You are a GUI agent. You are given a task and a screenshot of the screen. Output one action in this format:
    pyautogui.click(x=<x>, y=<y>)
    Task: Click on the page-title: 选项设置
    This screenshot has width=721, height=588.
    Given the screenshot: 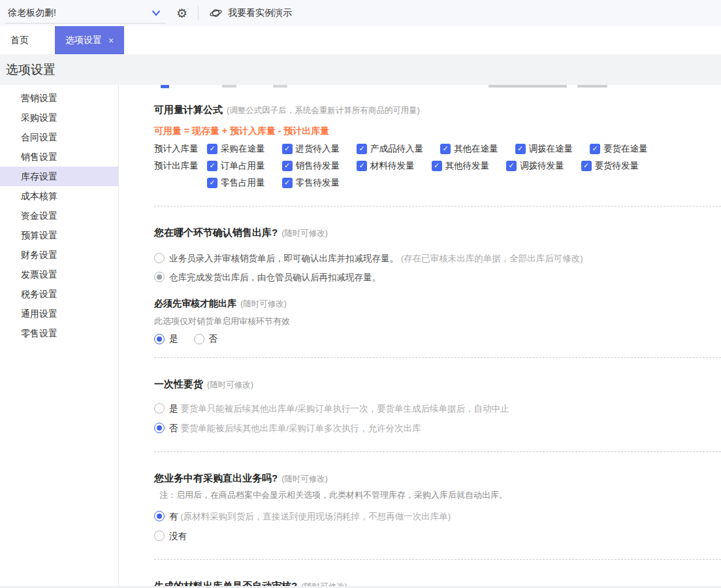 What is the action you would take?
    pyautogui.click(x=360, y=69)
    